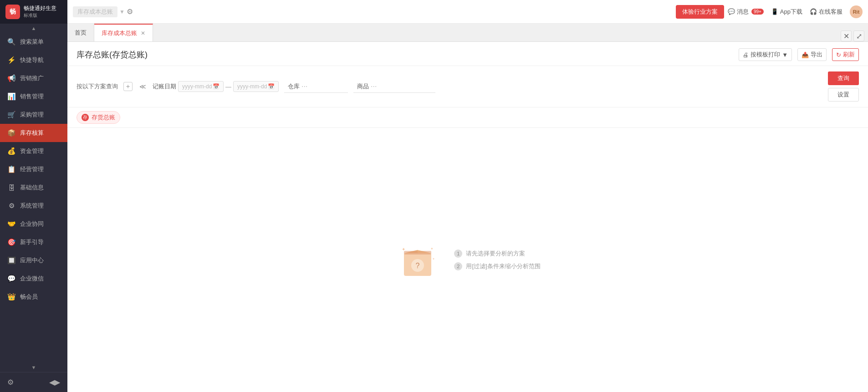 The image size is (868, 392). What do you see at coordinates (11, 97) in the screenshot?
I see `sales-icon: 📊` at bounding box center [11, 97].